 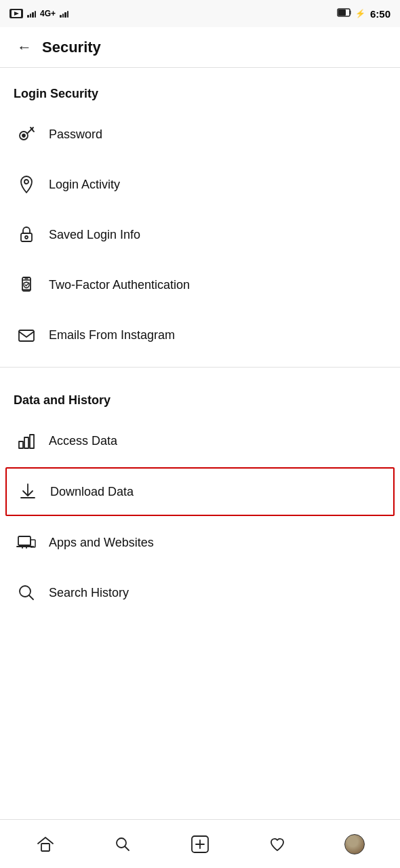 What do you see at coordinates (39, 14) in the screenshot?
I see `status-left: 4G+` at bounding box center [39, 14].